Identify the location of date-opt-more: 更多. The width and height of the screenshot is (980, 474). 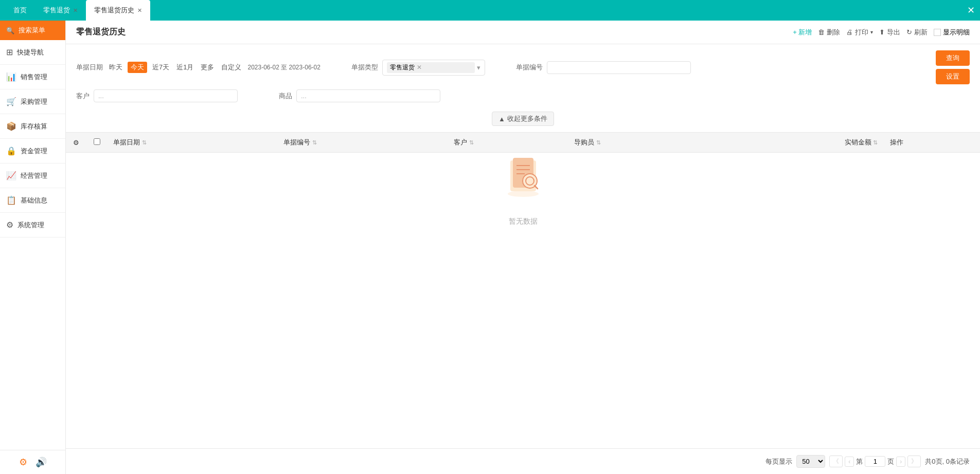
(207, 67).